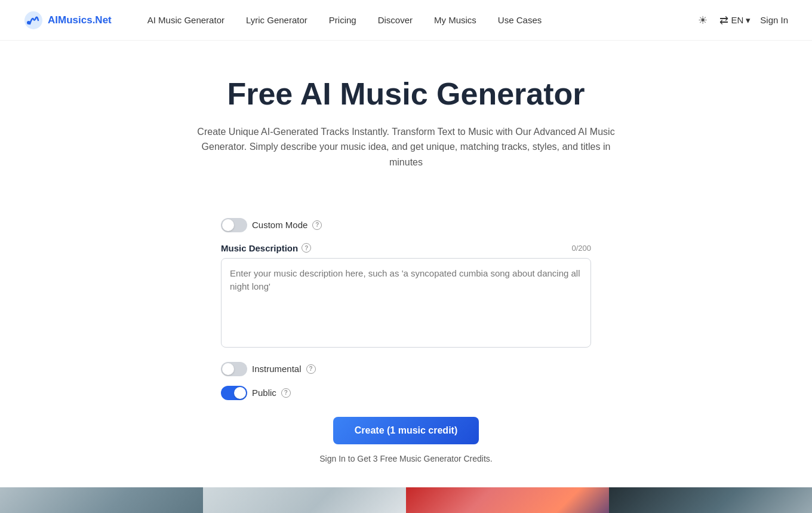 The image size is (812, 513). What do you see at coordinates (286, 393) in the screenshot?
I see `public-help-icon: ?` at bounding box center [286, 393].